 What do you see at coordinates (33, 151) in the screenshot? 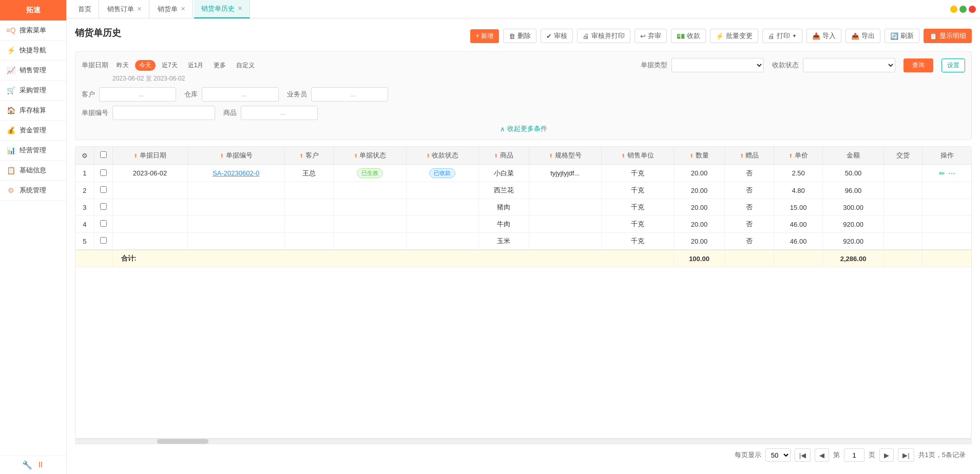
I see `sidebar-item-operations-mgmt: 📊 经营管理` at bounding box center [33, 151].